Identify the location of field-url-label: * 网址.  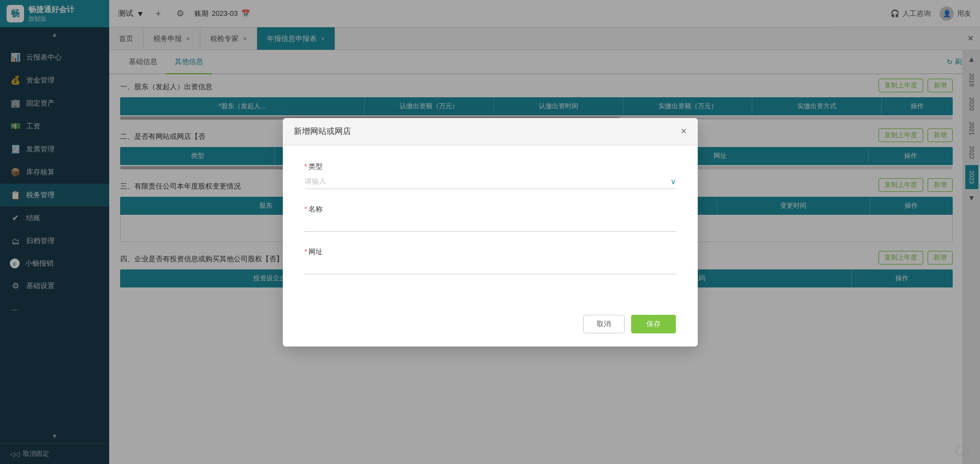
(490, 252).